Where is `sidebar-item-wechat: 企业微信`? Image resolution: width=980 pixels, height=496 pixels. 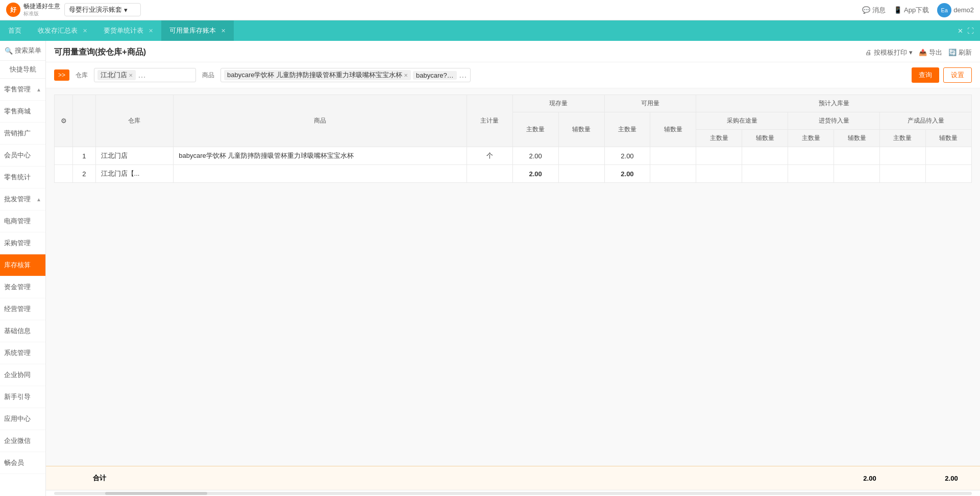 sidebar-item-wechat: 企业微信 is located at coordinates (22, 441).